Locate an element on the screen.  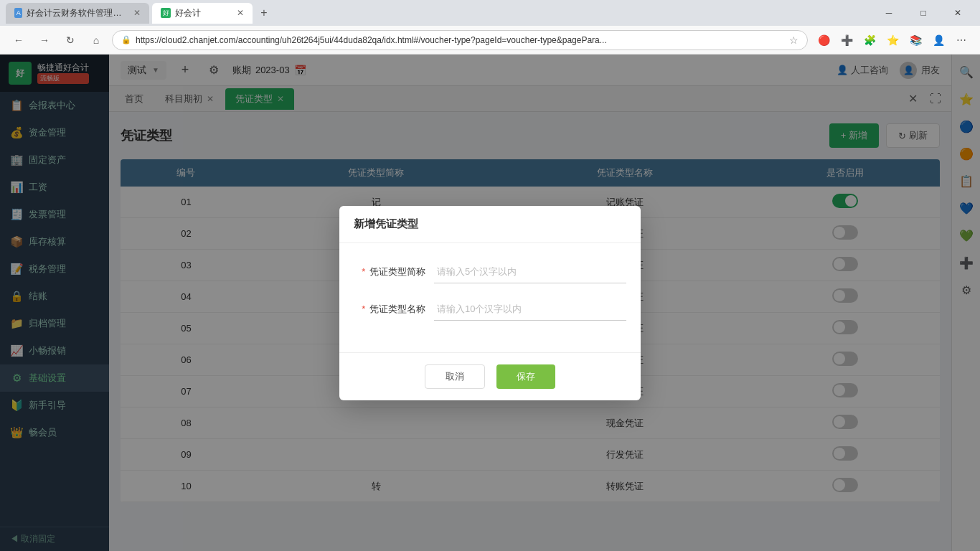
tab-bar: A 好会计云财务软件管理系统_会计 ✕ 好 好会计 ✕ + is located at coordinates (434, 13).